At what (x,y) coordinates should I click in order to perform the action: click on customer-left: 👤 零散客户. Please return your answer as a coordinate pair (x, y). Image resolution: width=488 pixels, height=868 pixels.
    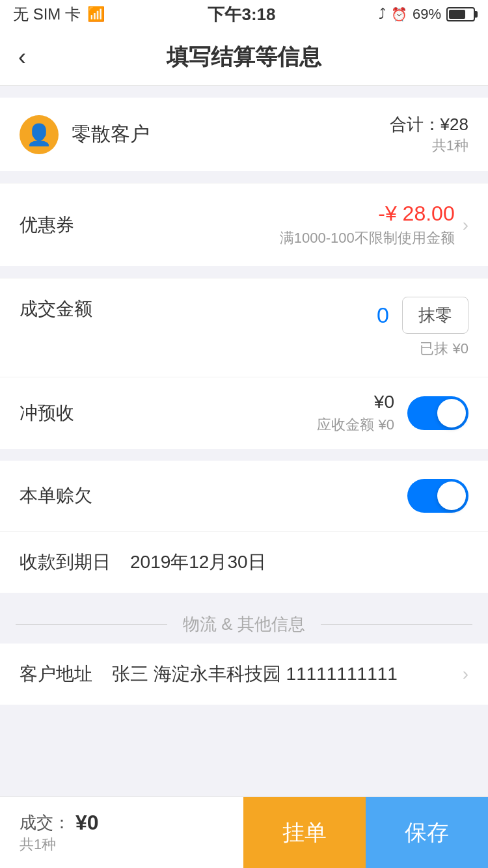
    Looking at the image, I should click on (85, 135).